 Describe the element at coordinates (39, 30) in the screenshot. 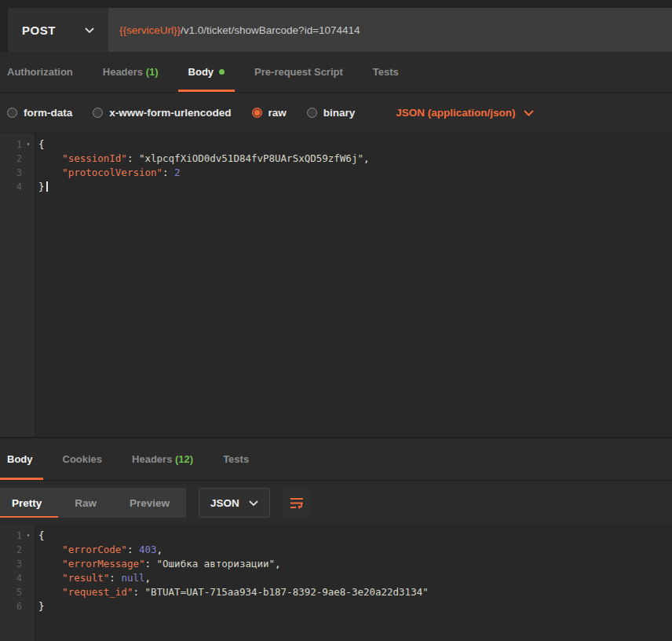

I see `method-label: POST` at that location.